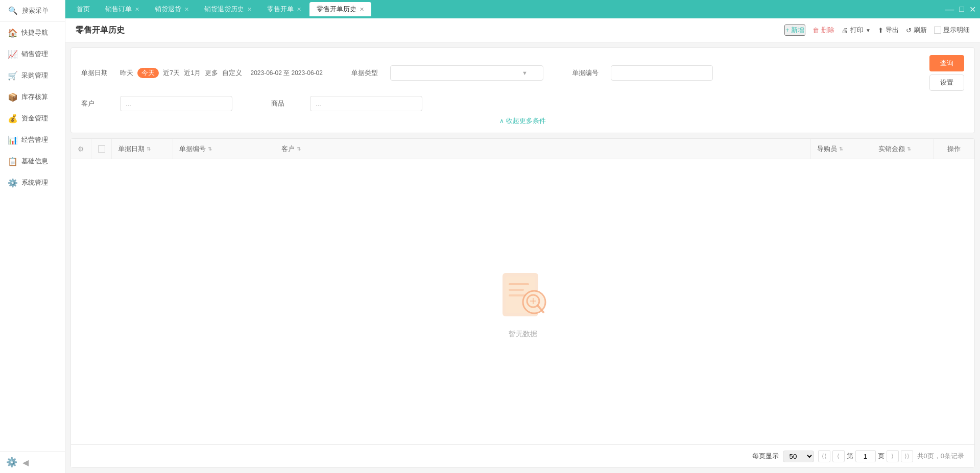 The width and height of the screenshot is (980, 473). Describe the element at coordinates (916, 30) in the screenshot. I see `refresh-button: ↺ 刷新` at that location.